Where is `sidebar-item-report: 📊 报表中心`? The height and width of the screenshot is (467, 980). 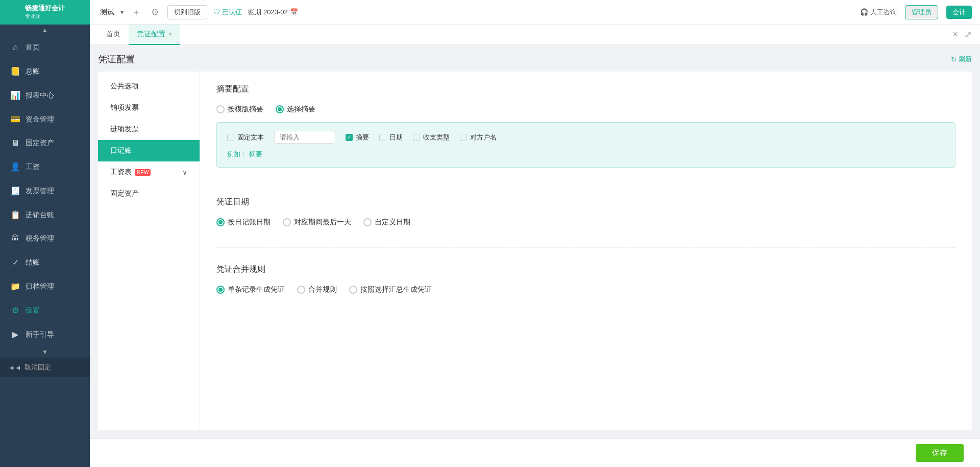 sidebar-item-report: 📊 报表中心 is located at coordinates (45, 95).